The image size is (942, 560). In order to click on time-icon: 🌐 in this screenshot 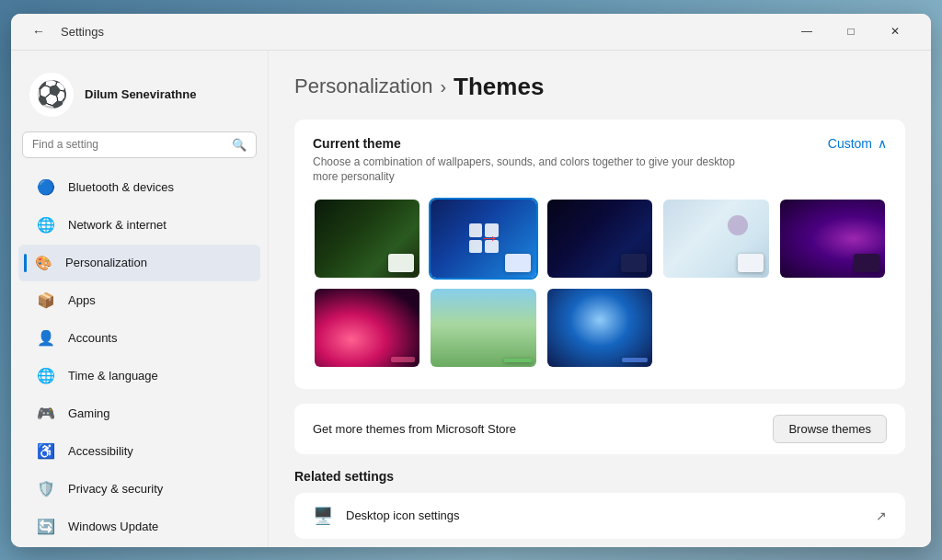, I will do `click(46, 376)`.